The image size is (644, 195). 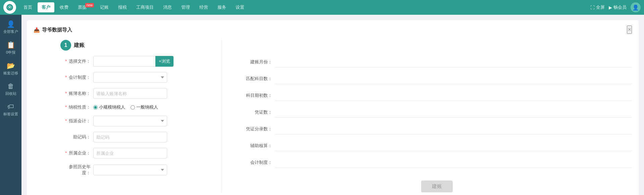 What do you see at coordinates (615, 7) in the screenshot?
I see `nav-right: ⛶ 全屏 ▶ 畅会员 👤` at bounding box center [615, 7].